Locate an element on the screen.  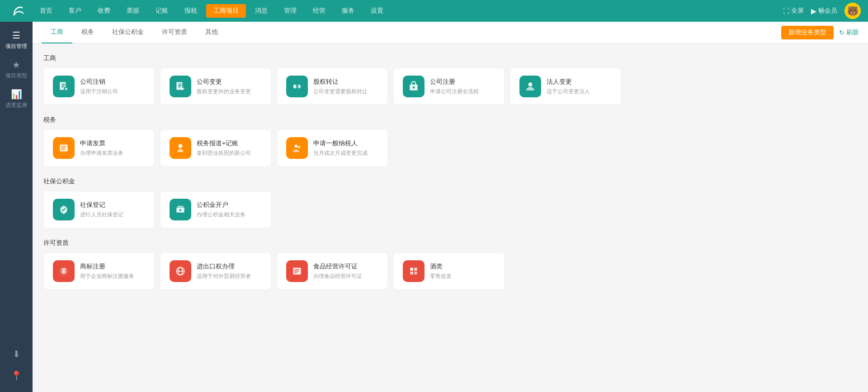
card-company-cancel: 公司注销 适用于注销公司 is located at coordinates (99, 86).